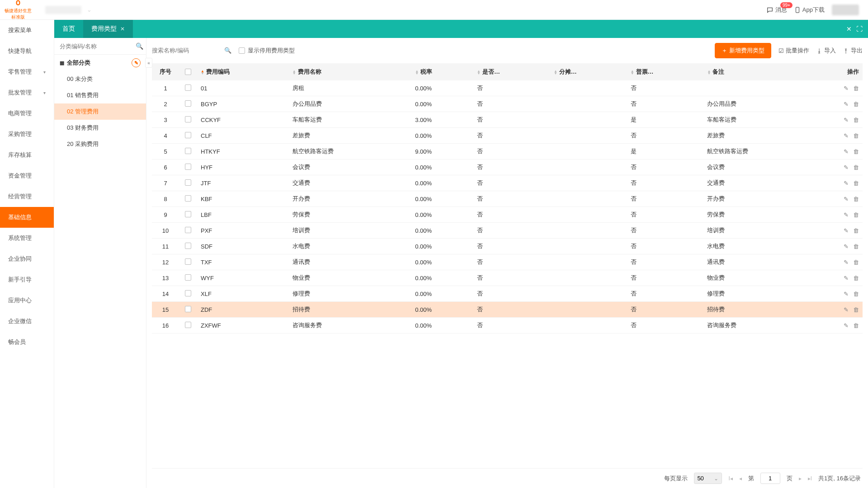  What do you see at coordinates (507, 183) in the screenshot?
I see `table-row: 7JTF交通费0.00%否否交通费✎🗑` at bounding box center [507, 183].